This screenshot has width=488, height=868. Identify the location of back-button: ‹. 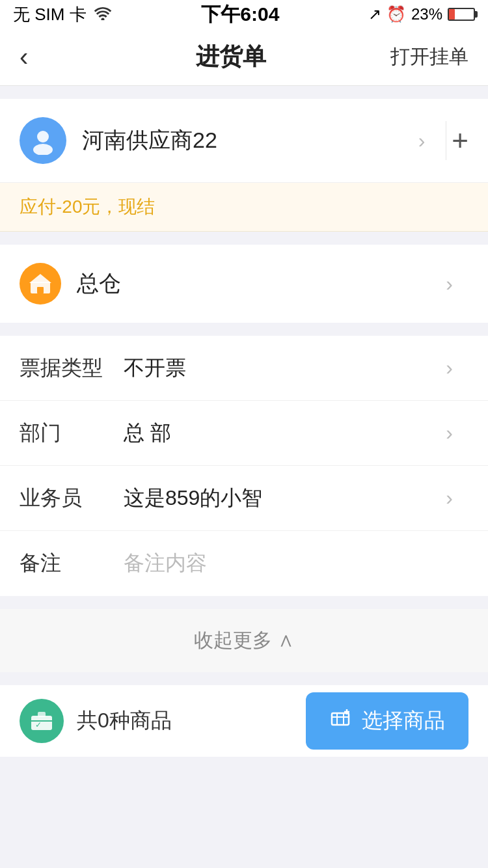
(46, 57).